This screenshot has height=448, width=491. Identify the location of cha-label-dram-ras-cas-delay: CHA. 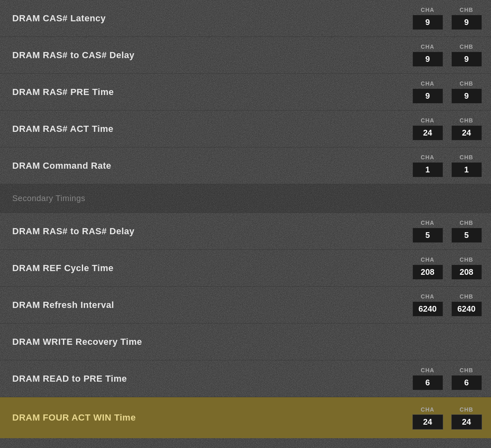
(427, 47).